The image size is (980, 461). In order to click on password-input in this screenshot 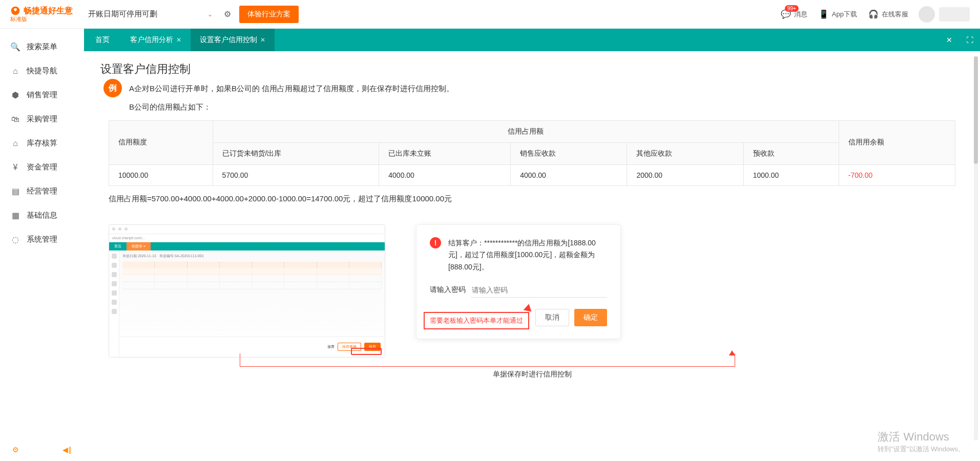, I will do `click(539, 290)`.